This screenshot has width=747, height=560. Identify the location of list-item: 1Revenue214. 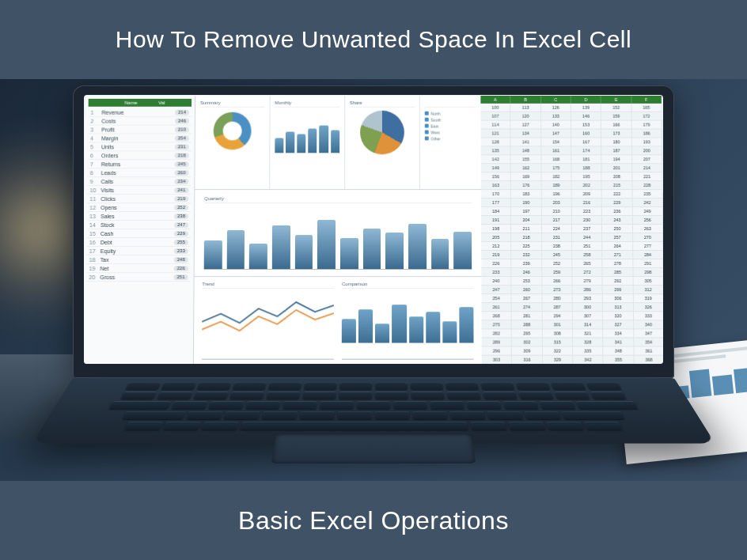
(139, 112).